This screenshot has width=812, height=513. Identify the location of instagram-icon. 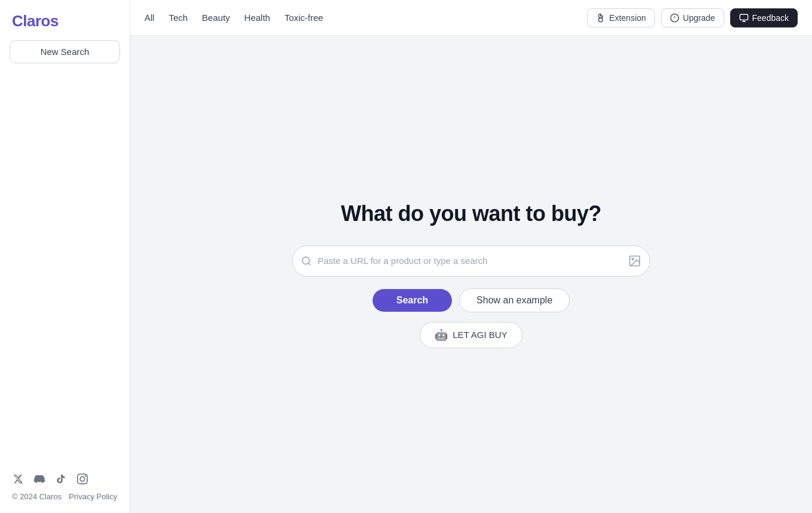
(82, 479).